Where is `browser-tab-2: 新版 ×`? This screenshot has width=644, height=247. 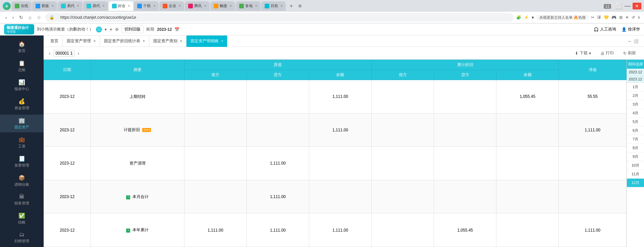 browser-tab-2: 新版 × is located at coordinates (45, 6).